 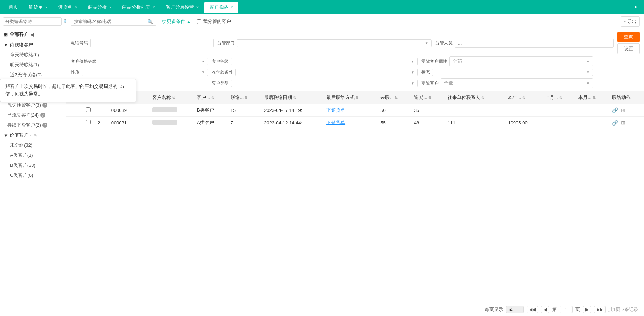 I want to click on phone-input, so click(x=152, y=43).